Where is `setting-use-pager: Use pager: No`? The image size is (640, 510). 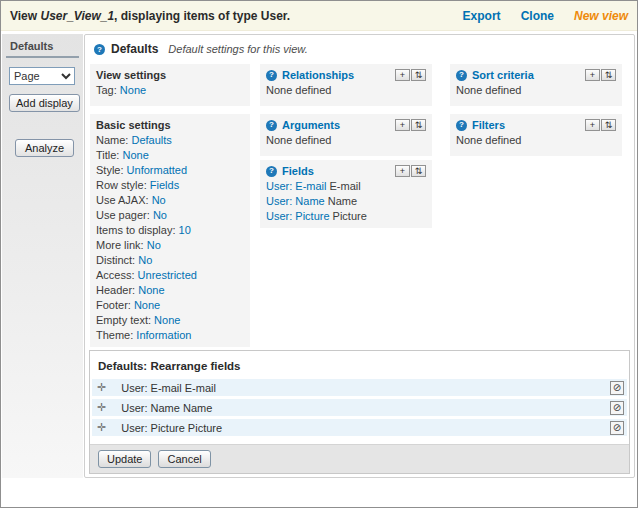 setting-use-pager: Use pager: No is located at coordinates (170, 216).